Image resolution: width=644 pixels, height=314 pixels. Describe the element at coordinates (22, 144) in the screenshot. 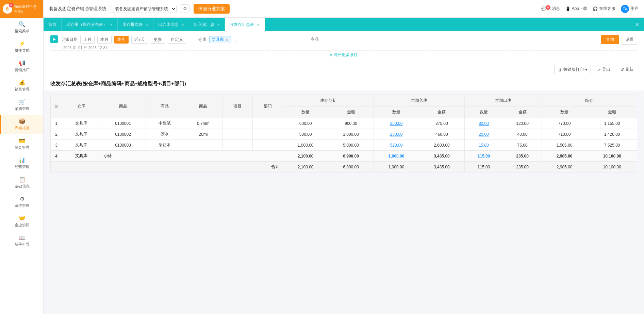

I see `sidebar-item-finance: 💳 资金管理` at that location.